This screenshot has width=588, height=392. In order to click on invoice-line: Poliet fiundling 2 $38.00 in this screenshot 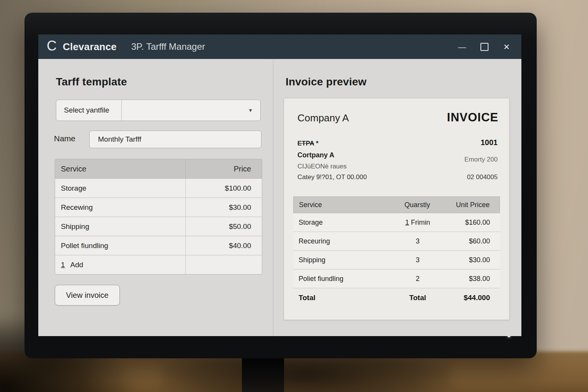, I will do `click(397, 279)`.